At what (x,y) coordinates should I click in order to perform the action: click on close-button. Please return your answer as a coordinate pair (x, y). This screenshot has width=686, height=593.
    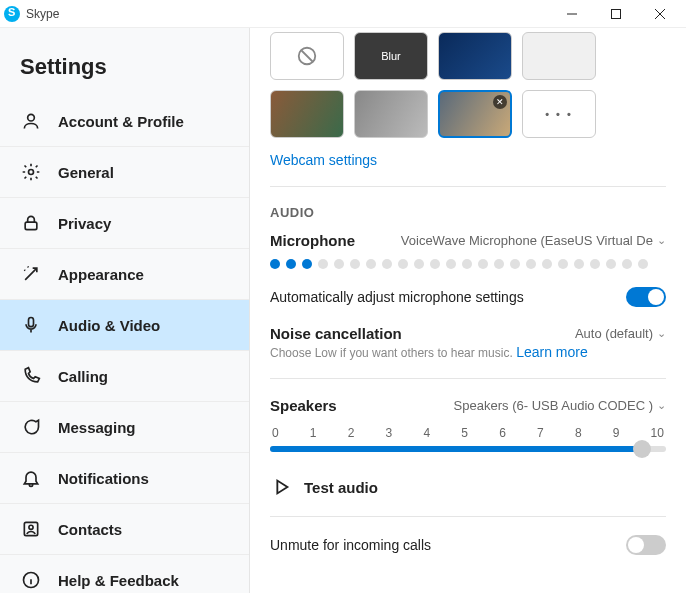
    Looking at the image, I should click on (660, 14).